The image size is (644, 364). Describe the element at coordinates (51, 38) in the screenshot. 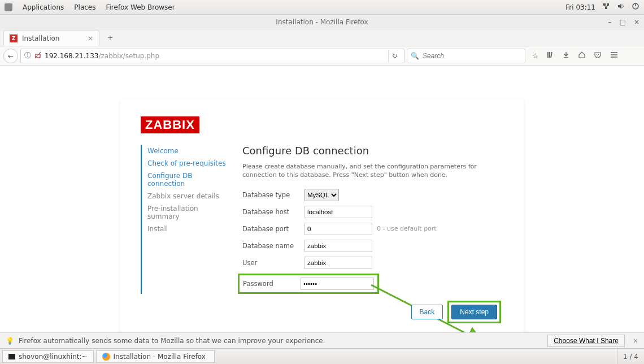

I see `tab-installation: Z Installation ×` at that location.